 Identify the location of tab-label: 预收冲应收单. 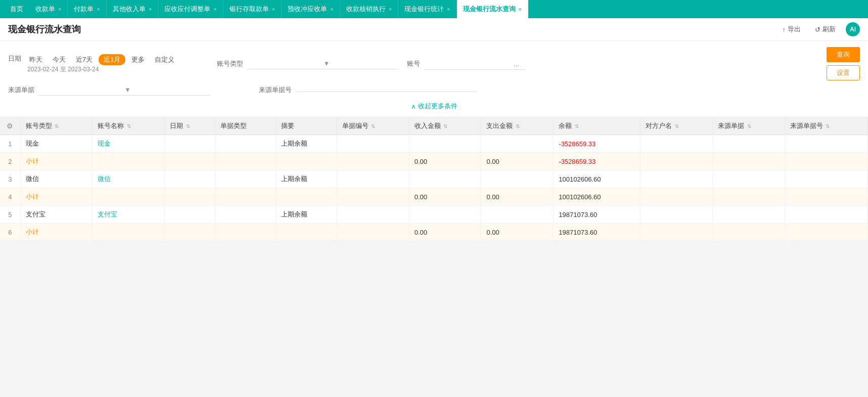
(307, 9).